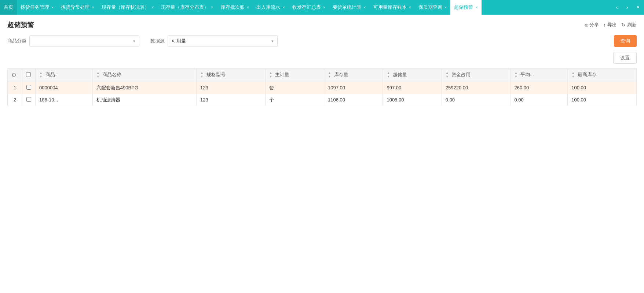 The height and width of the screenshot is (293, 644). I want to click on share-icon: ⎋, so click(586, 25).